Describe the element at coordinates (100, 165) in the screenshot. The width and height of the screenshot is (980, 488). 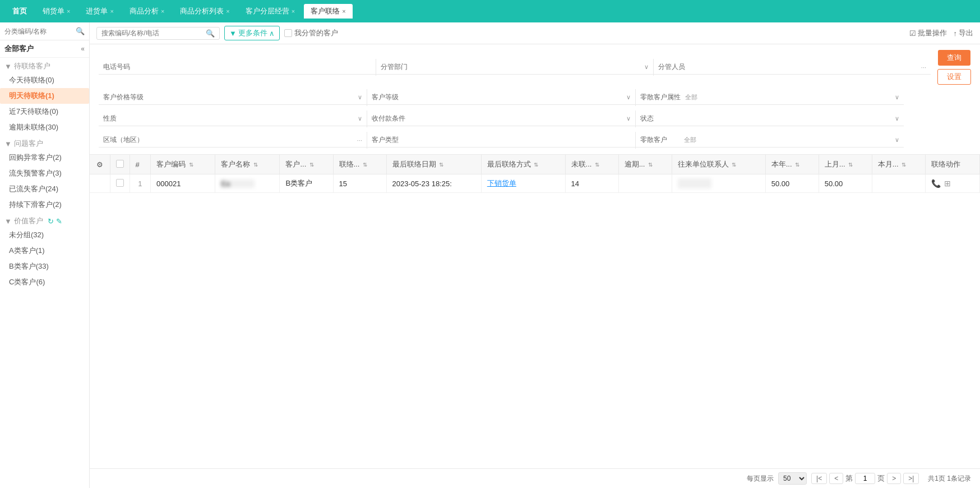
I see `th-settings: ⚙` at that location.